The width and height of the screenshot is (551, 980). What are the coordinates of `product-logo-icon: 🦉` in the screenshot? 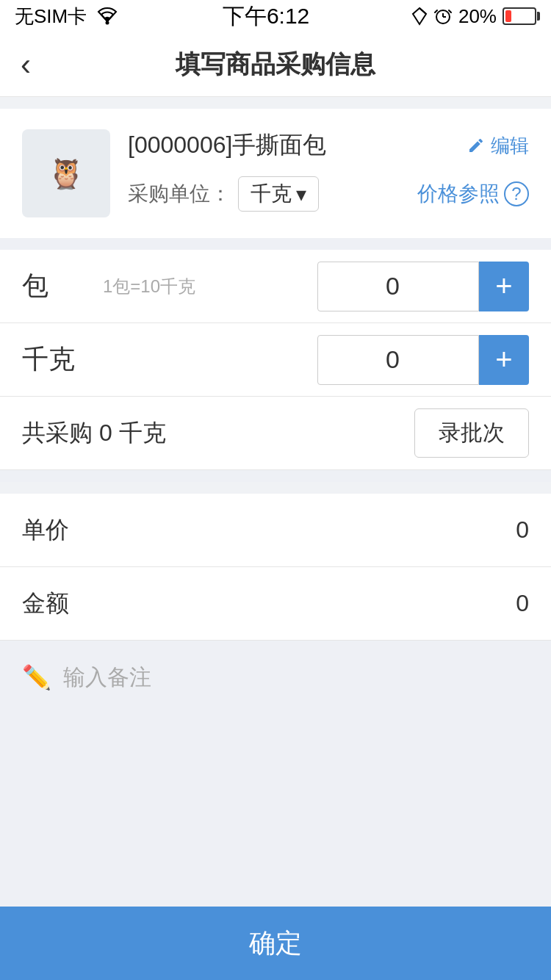 It's located at (66, 173).